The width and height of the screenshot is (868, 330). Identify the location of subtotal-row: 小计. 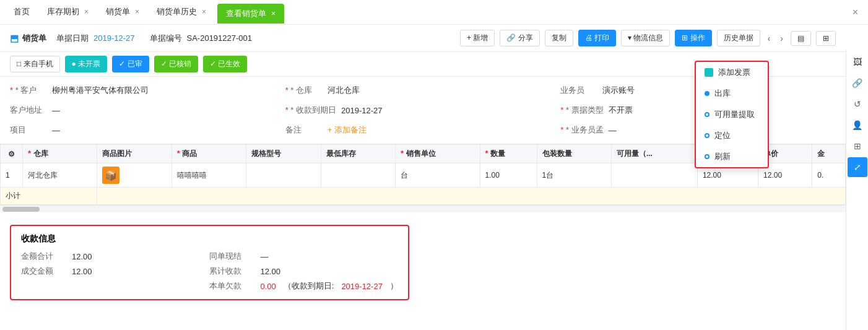
(423, 196).